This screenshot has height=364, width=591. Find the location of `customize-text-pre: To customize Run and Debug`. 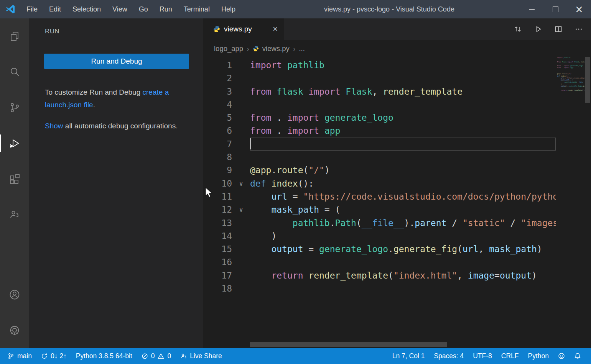

customize-text-pre: To customize Run and Debug is located at coordinates (94, 92).